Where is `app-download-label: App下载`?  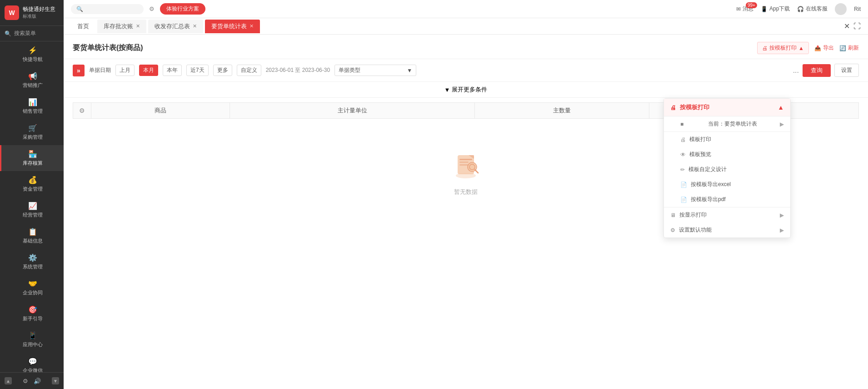
app-download-label: App下载 is located at coordinates (780, 9).